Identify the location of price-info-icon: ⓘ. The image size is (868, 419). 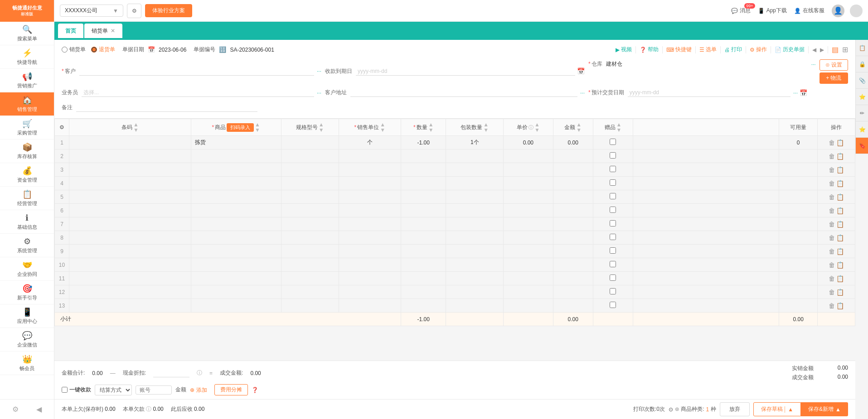
(531, 128).